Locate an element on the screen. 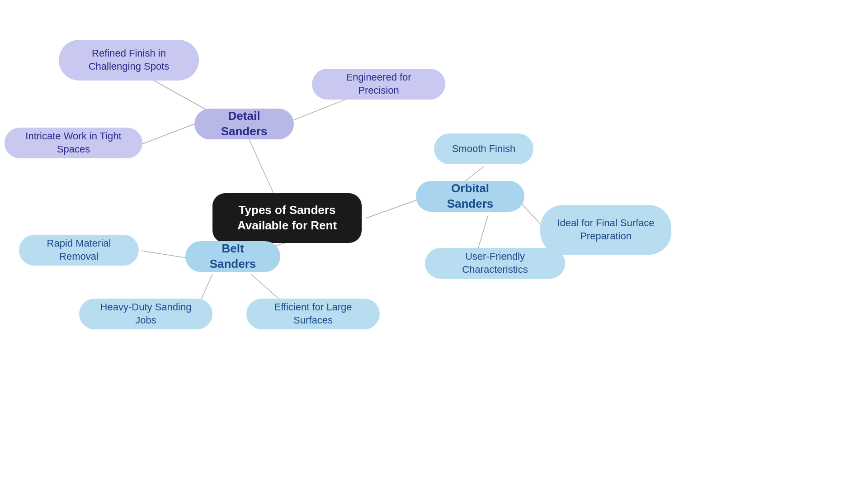 This screenshot has height=490, width=868. detail-sanders-node: Detail Sanders is located at coordinates (244, 124).